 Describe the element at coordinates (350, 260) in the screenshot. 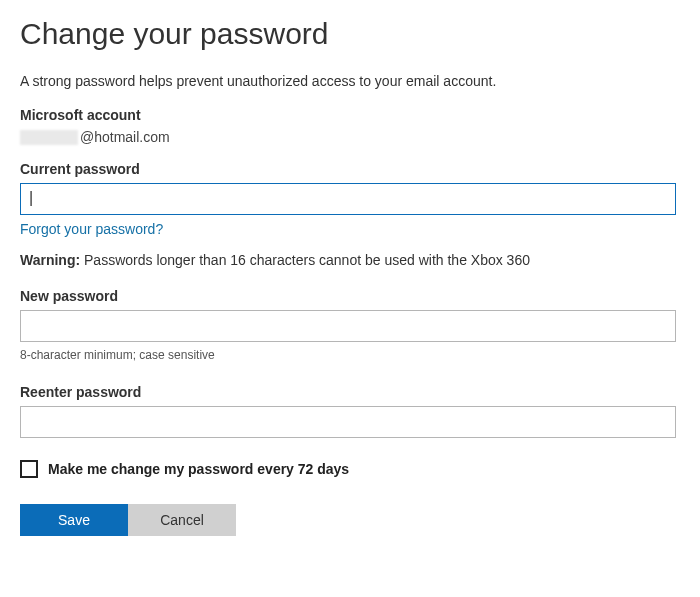

I see `warning-row: Warning: Passwords longer than 16 charac…` at that location.